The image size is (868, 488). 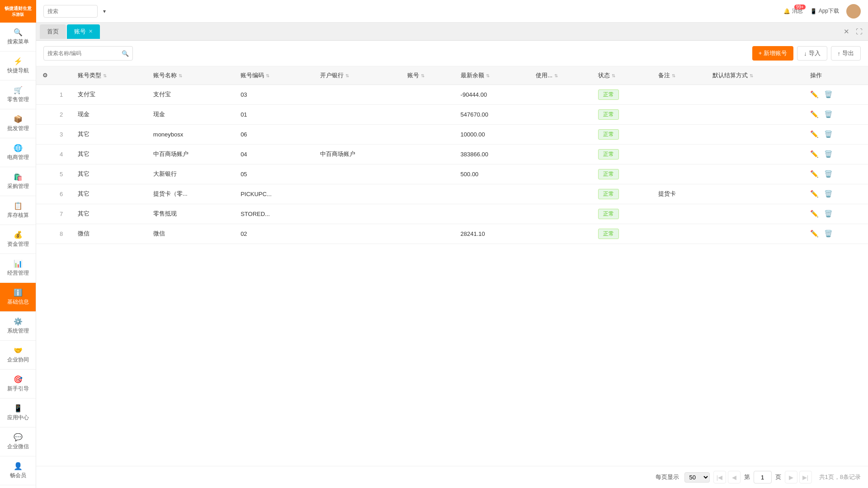 What do you see at coordinates (697, 477) in the screenshot?
I see `per-page-select: 50 100 200` at bounding box center [697, 477].